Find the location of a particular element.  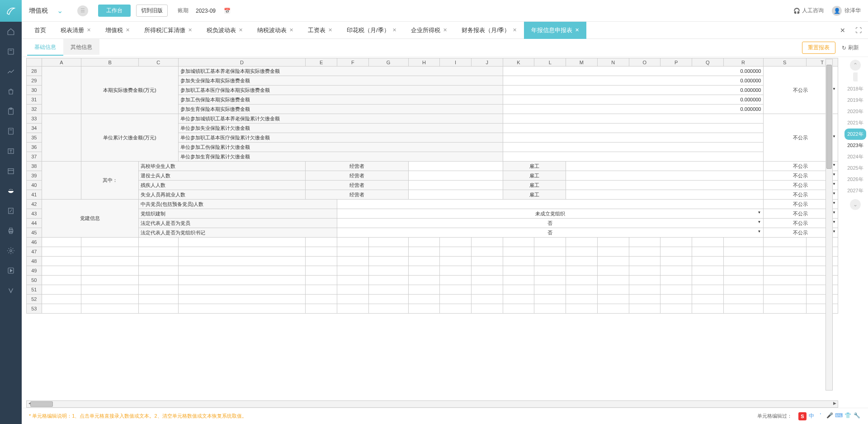

tab-2: 增值税✕ is located at coordinates (118, 30).